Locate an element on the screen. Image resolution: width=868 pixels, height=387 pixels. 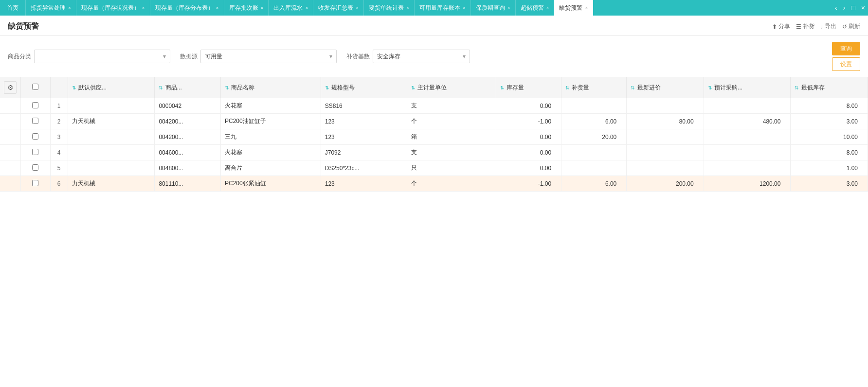
col-min-stock: ⇅ 最低库存 is located at coordinates (829, 88).